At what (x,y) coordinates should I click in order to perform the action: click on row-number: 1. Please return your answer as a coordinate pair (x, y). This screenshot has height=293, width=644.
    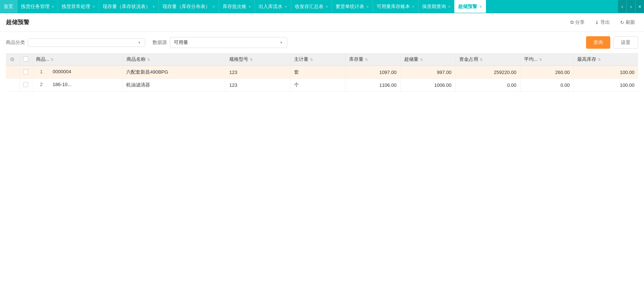
    Looking at the image, I should click on (41, 72).